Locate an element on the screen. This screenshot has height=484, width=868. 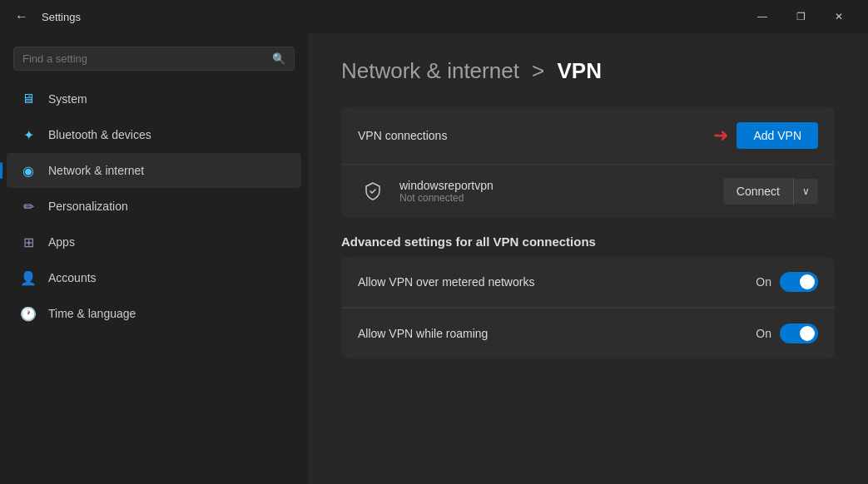
network-icon: ◉ is located at coordinates (28, 170).